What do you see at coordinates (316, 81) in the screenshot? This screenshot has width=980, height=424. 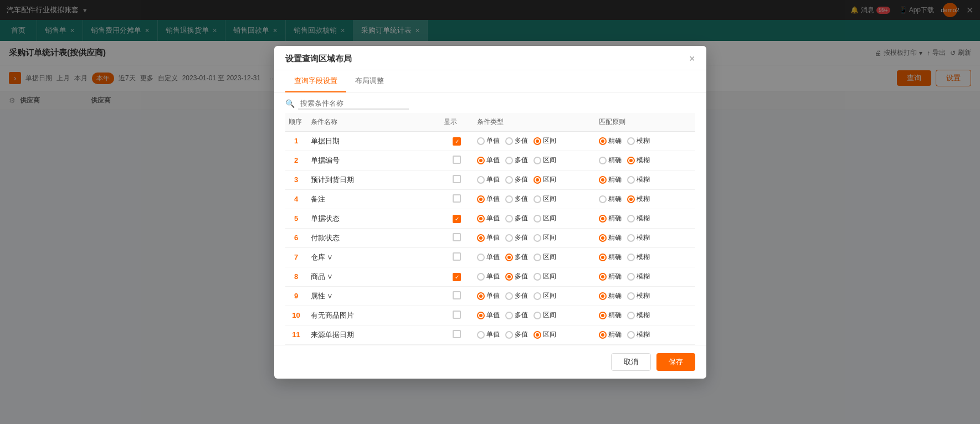 I see `tab-query-fields: 查询字段设置` at bounding box center [316, 81].